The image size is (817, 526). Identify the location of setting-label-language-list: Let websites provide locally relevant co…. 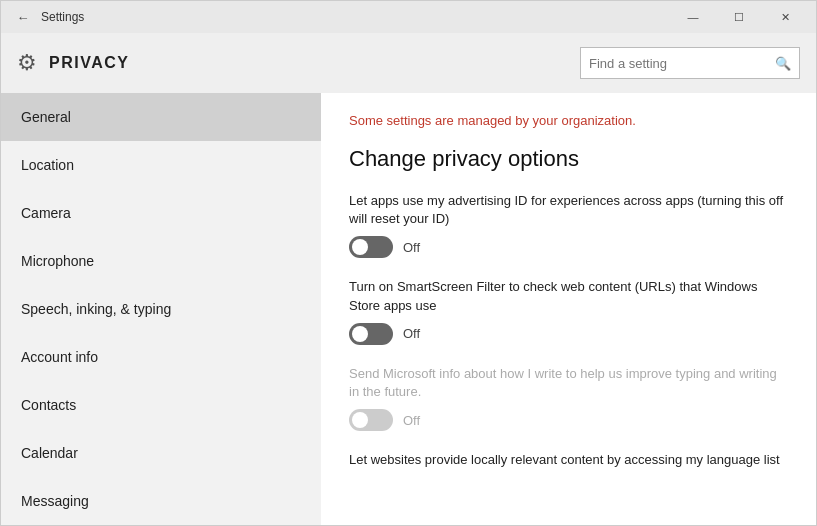
(568, 460).